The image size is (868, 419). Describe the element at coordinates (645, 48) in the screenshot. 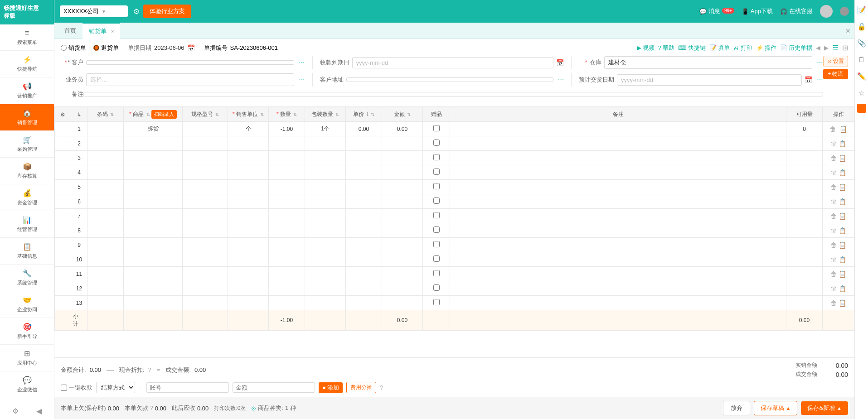

I see `video-link: ▶ 视频` at that location.